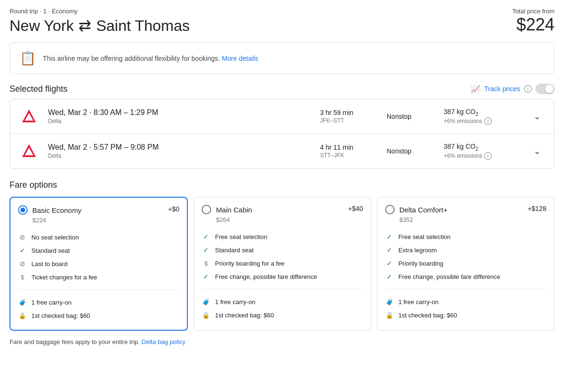  Describe the element at coordinates (349, 155) in the screenshot. I see `route-code: STT–JFK` at that location.